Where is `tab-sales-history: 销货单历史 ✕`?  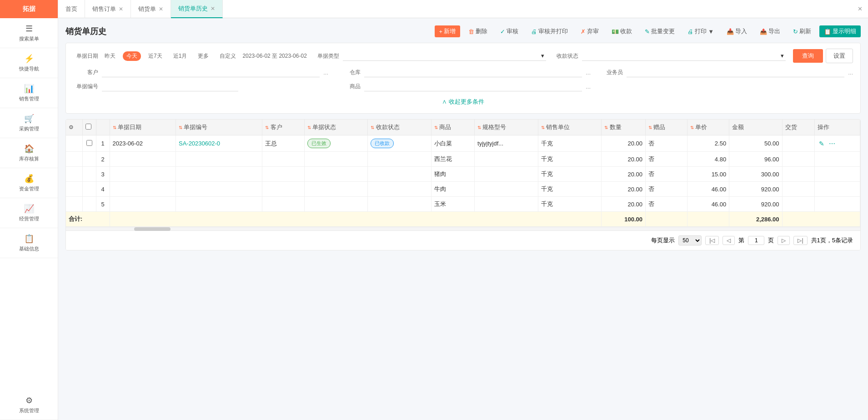
tab-sales-history: 销货单历史 ✕ is located at coordinates (197, 9).